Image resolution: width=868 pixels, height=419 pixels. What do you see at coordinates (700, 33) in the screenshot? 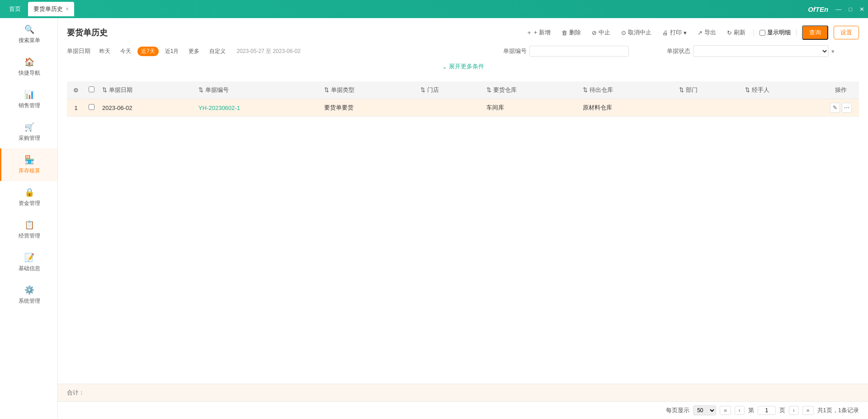
I see `export-icon: ↗` at bounding box center [700, 33].